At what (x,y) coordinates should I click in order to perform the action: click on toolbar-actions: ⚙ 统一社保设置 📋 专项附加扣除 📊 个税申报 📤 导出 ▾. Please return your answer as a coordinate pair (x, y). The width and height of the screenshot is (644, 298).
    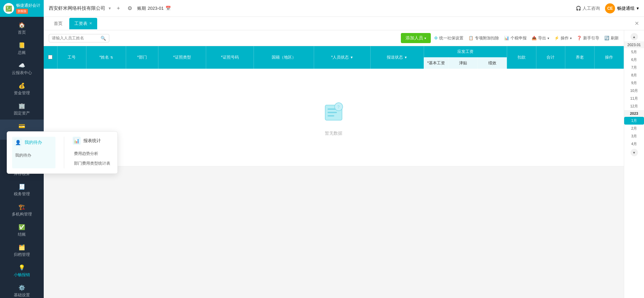
    Looking at the image, I should click on (527, 38).